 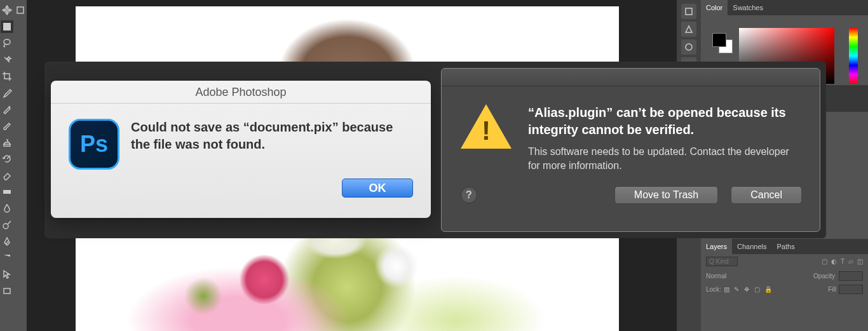 I want to click on lock-all-icon: 🔒, so click(x=768, y=290).